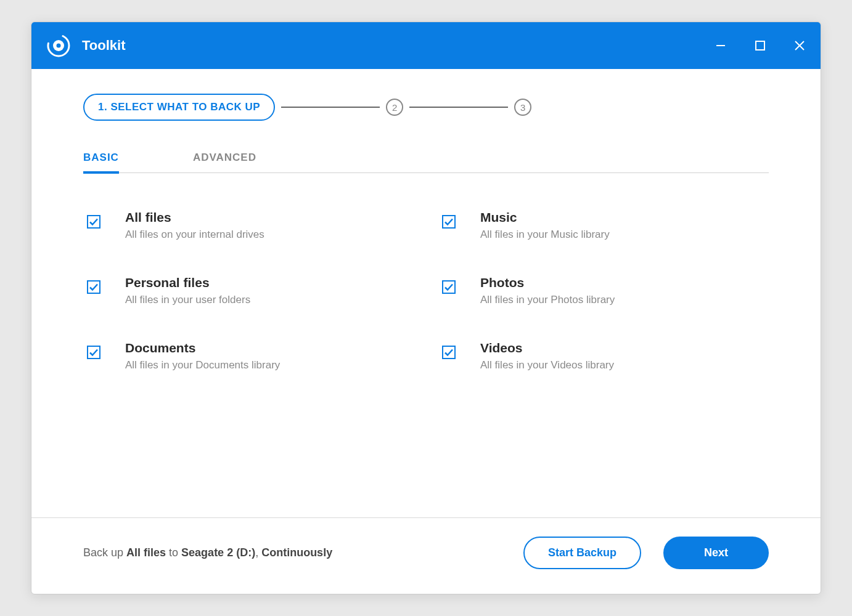  What do you see at coordinates (547, 300) in the screenshot?
I see `option-desc: All files in your Photos library` at bounding box center [547, 300].